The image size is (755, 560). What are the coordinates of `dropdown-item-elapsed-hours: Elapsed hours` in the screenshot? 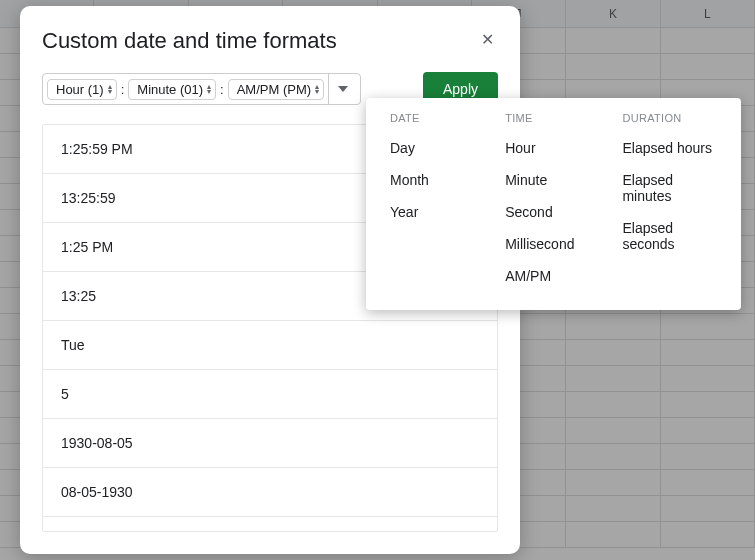 It's located at (670, 148).